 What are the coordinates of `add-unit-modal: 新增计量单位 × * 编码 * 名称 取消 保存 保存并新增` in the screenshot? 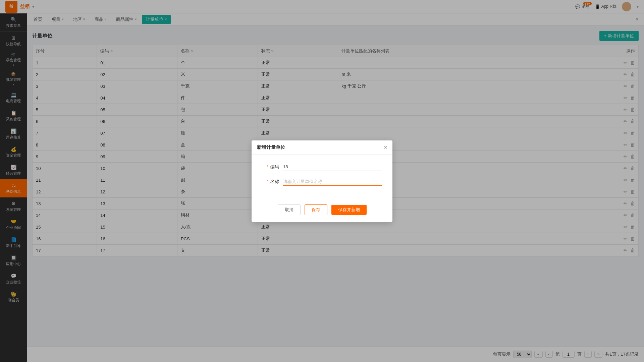 It's located at (322, 181).